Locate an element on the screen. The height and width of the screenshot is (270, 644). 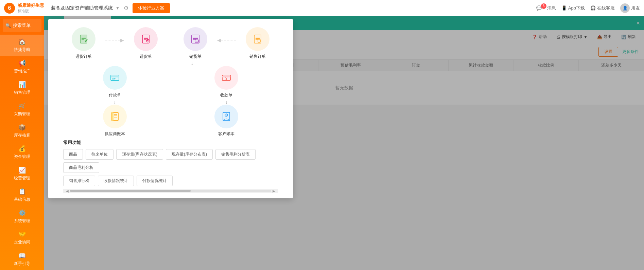
search-icon: 🔍 is located at coordinates (8, 26).